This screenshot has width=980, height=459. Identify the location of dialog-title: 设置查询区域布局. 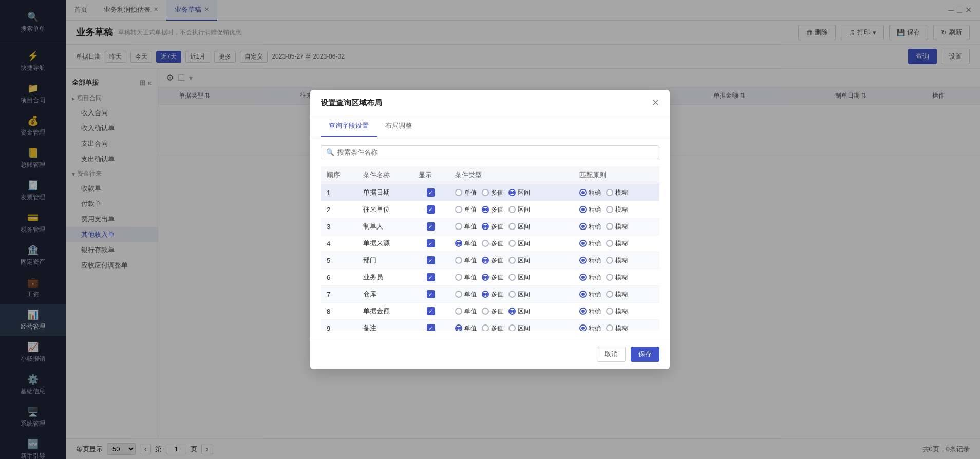
(351, 103).